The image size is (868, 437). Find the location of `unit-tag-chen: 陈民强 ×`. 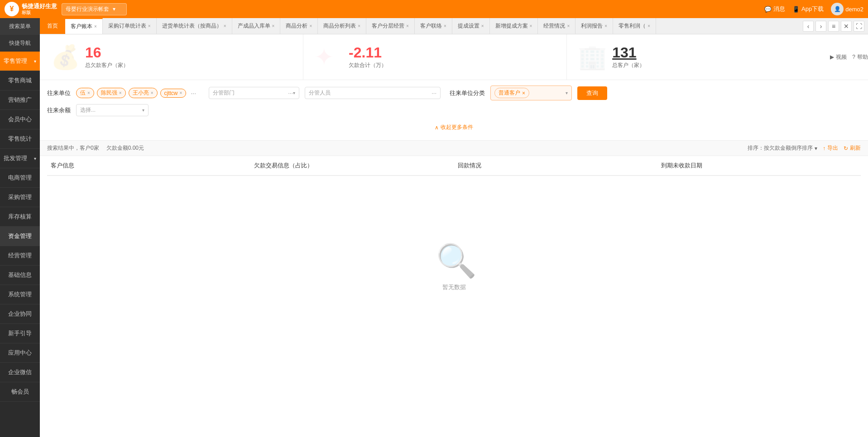

unit-tag-chen: 陈民强 × is located at coordinates (111, 93).